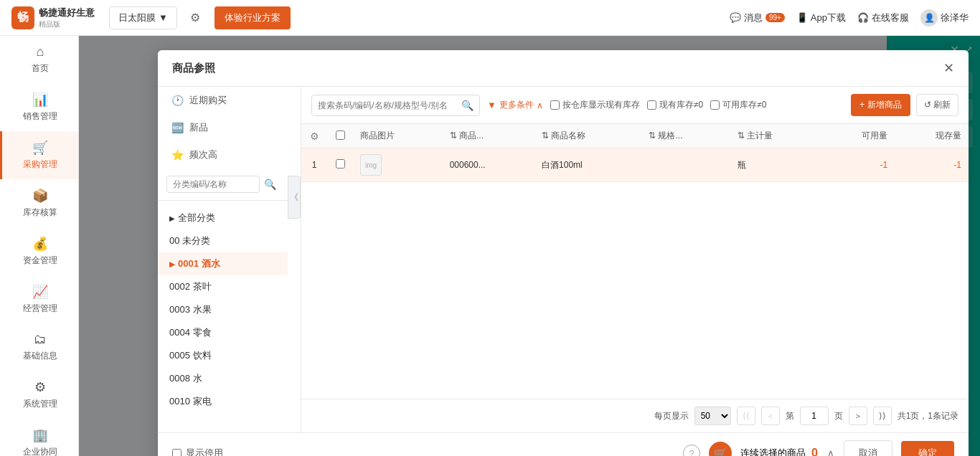  Describe the element at coordinates (515, 105) in the screenshot. I see `more-filters-button: ▼ 更多条件 ∧` at that location.